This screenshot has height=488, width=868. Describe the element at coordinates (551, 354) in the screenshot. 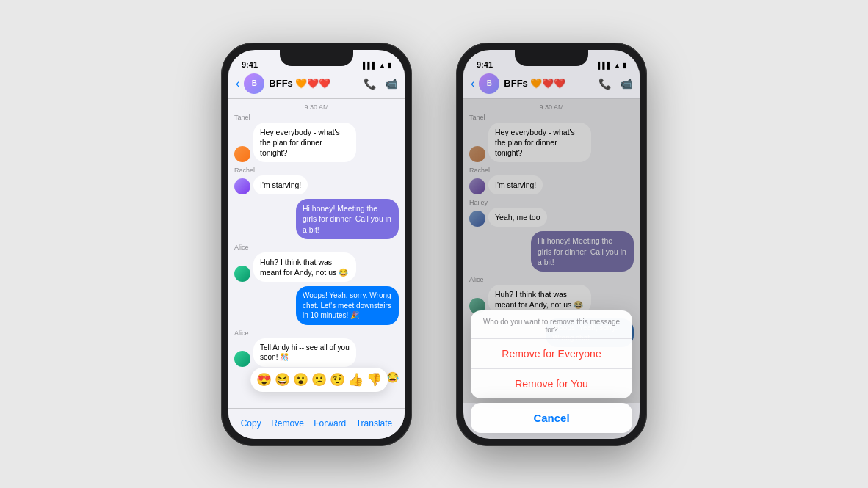

I see `remove-dialog-box: Who do you want to remove this message f…` at that location.